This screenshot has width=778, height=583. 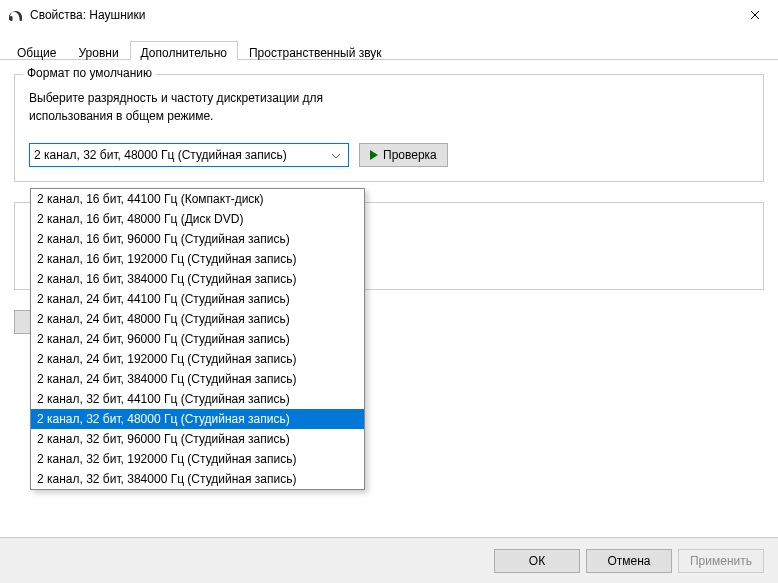 I want to click on format-option: 2 канал, 32 бит, 96000 Гц (Студийная зап…, so click(x=198, y=439).